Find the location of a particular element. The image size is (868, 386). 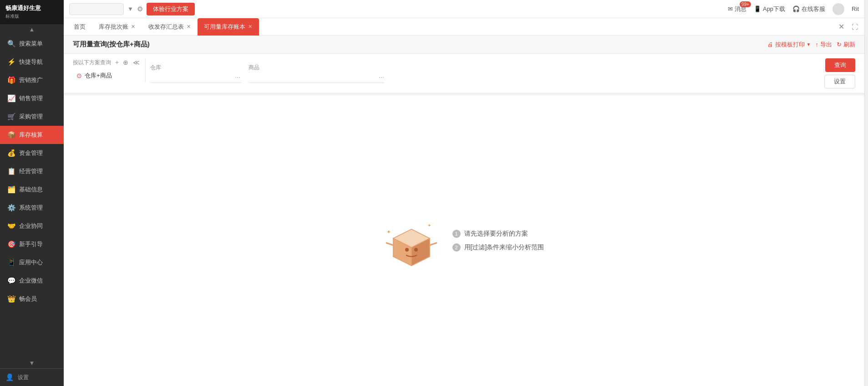

sidebar-item-shortcut: ⚡ 快捷导航 is located at coordinates (32, 62).